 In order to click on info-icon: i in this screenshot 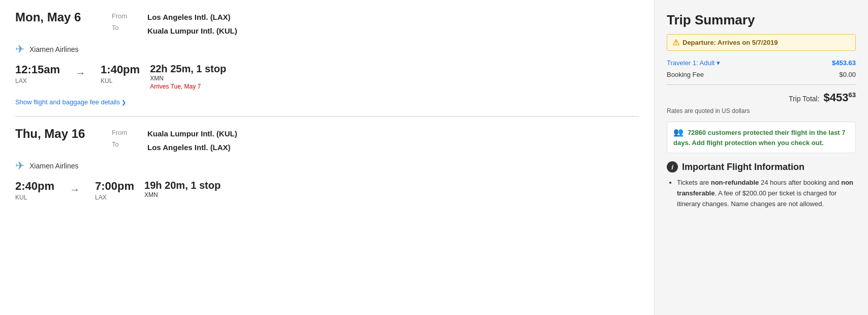, I will do `click(672, 167)`.